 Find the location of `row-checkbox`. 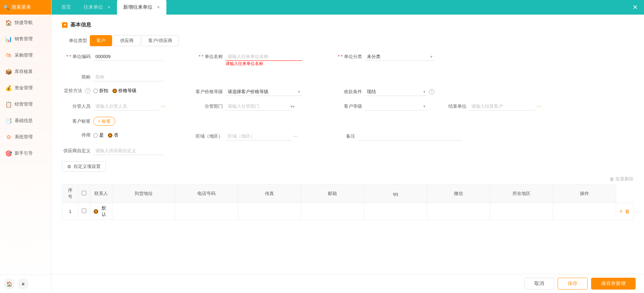

row-checkbox is located at coordinates (84, 211).